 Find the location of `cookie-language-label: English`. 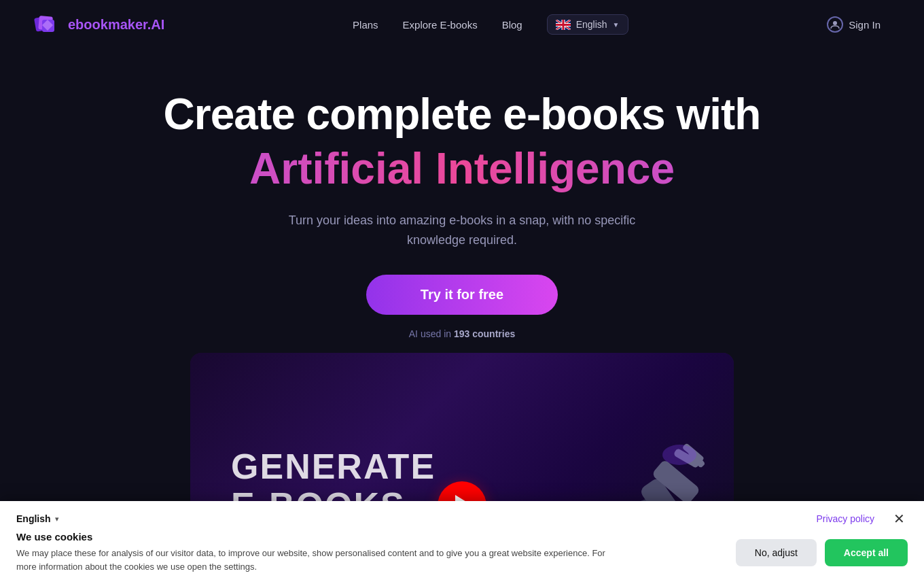

cookie-language-label: English is located at coordinates (34, 519).